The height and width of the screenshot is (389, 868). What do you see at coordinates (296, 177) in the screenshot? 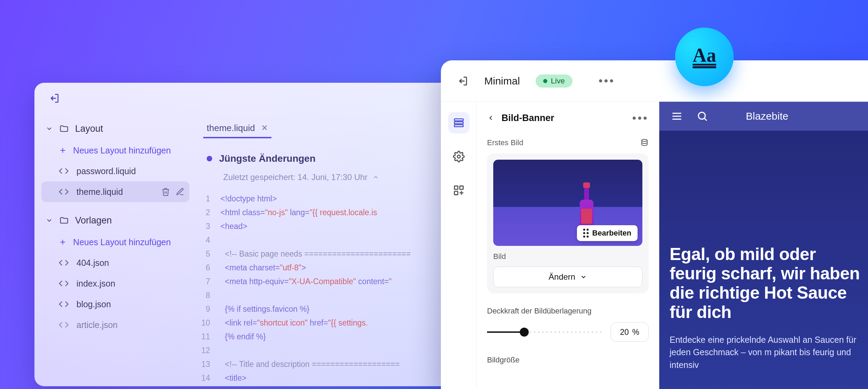
I see `last-saved-text: Zuletzt gespeichert: 14. Juni, 17:30 Uhr` at bounding box center [296, 177].